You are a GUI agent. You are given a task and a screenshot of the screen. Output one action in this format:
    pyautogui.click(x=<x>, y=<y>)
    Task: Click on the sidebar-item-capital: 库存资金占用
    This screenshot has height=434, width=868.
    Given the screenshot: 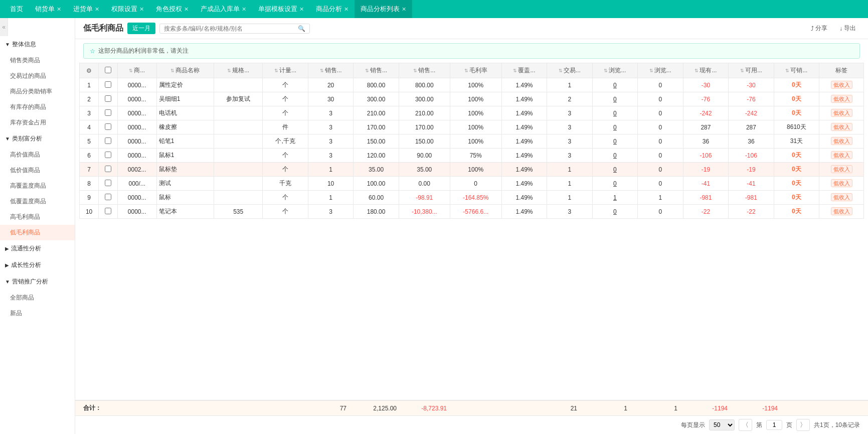 What is the action you would take?
    pyautogui.click(x=37, y=122)
    